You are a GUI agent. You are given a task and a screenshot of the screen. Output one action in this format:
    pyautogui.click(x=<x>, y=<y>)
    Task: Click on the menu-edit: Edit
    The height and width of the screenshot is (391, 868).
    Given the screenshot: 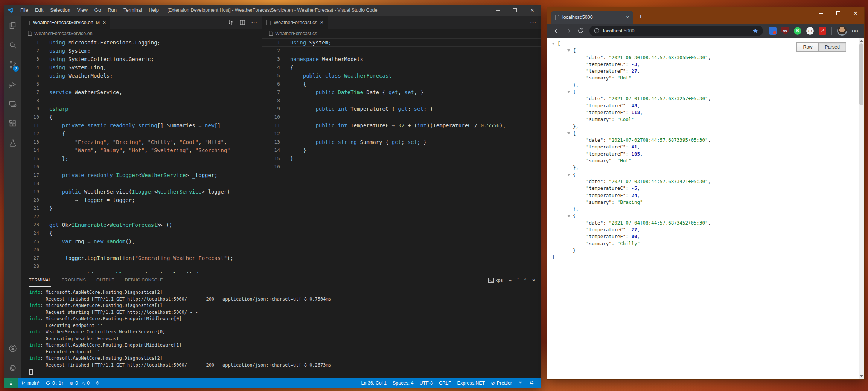 What is the action you would take?
    pyautogui.click(x=39, y=10)
    